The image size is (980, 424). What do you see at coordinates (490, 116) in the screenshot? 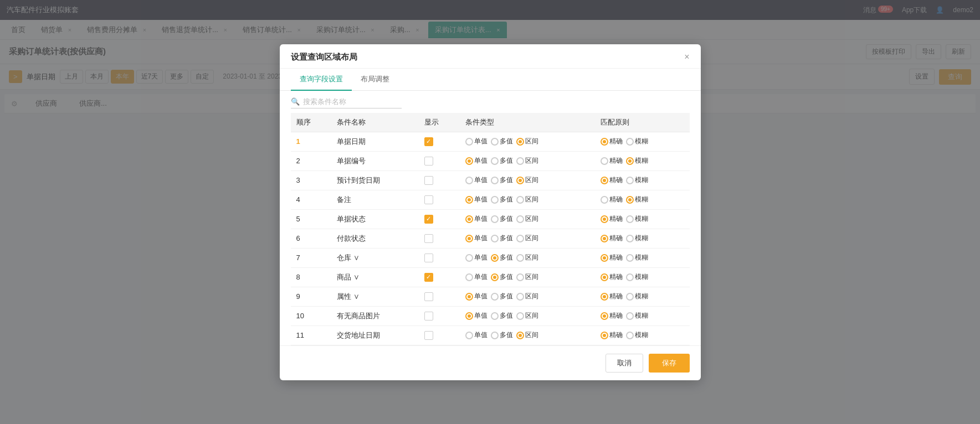
I see `modal-table: 顺序 条件名称 显示 条件类型 匹配原则 1单据日期单值多值区间精确模糊2单据编…` at bounding box center [490, 116].